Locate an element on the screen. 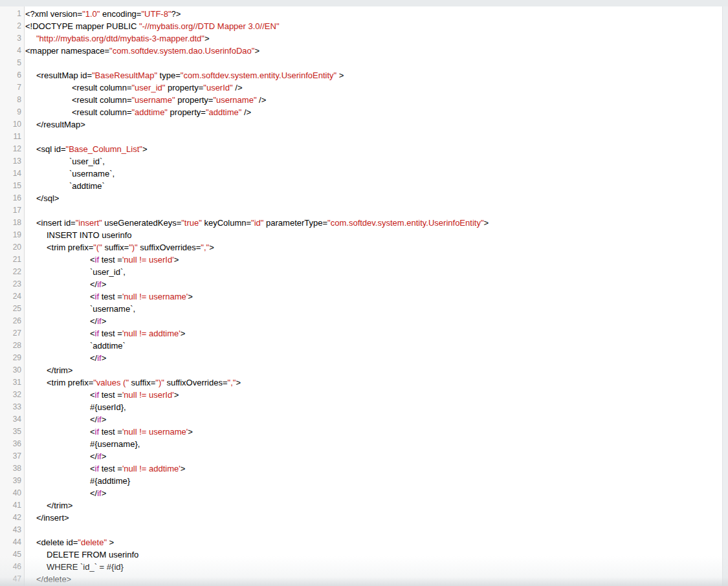 The height and width of the screenshot is (586, 728). code-text: <mapper namespace="com.softdev.system.da… is located at coordinates (142, 50).